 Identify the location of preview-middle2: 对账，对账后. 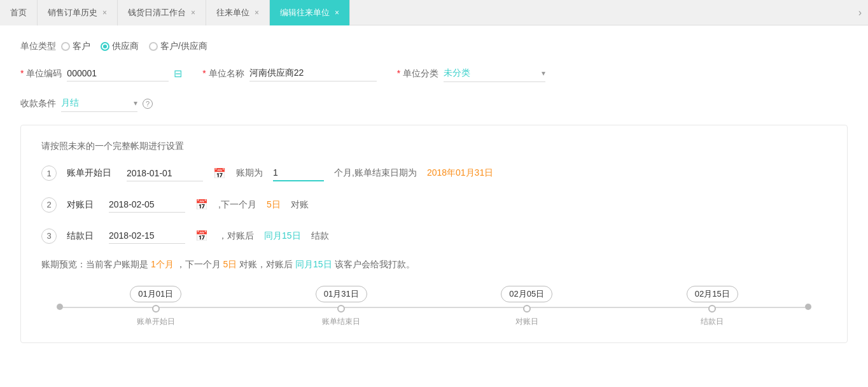
(266, 264).